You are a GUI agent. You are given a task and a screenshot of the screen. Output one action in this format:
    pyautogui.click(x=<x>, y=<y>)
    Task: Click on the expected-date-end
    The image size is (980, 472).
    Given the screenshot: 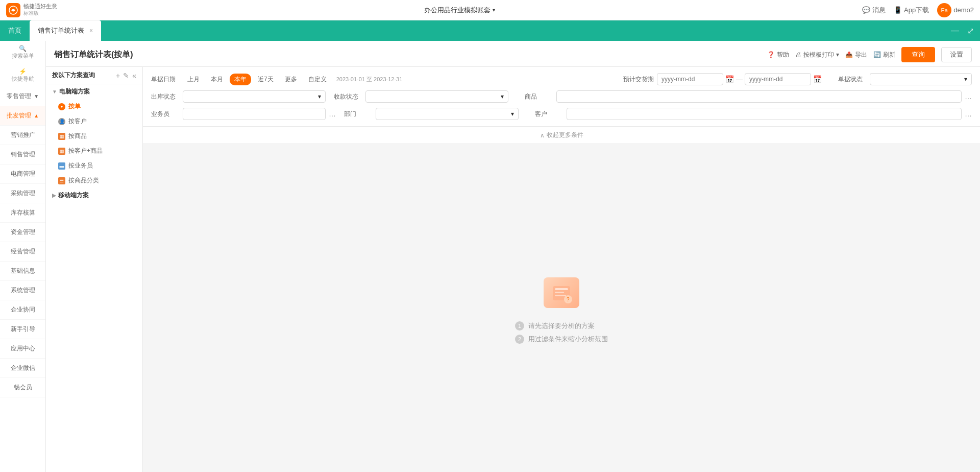 What is the action you would take?
    pyautogui.click(x=778, y=79)
    